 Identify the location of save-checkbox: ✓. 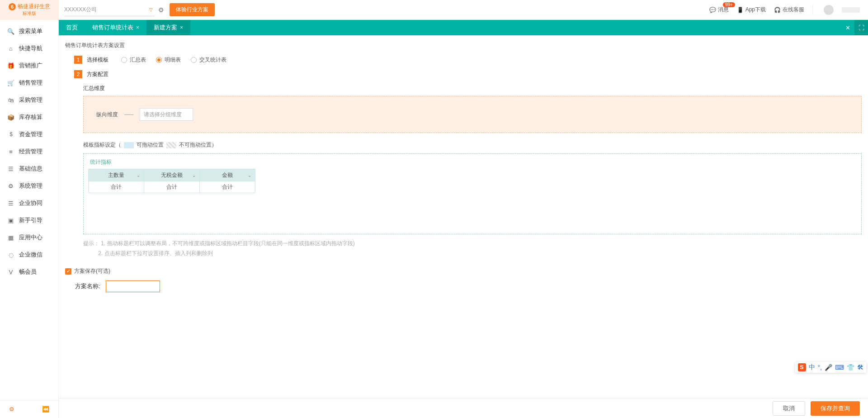
(68, 271).